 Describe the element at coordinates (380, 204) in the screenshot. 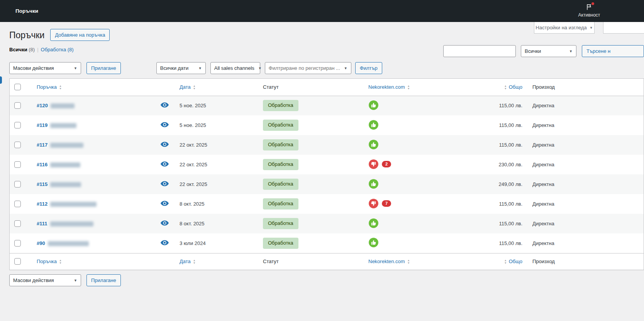

I see `thumbs-down-icon: 7` at that location.